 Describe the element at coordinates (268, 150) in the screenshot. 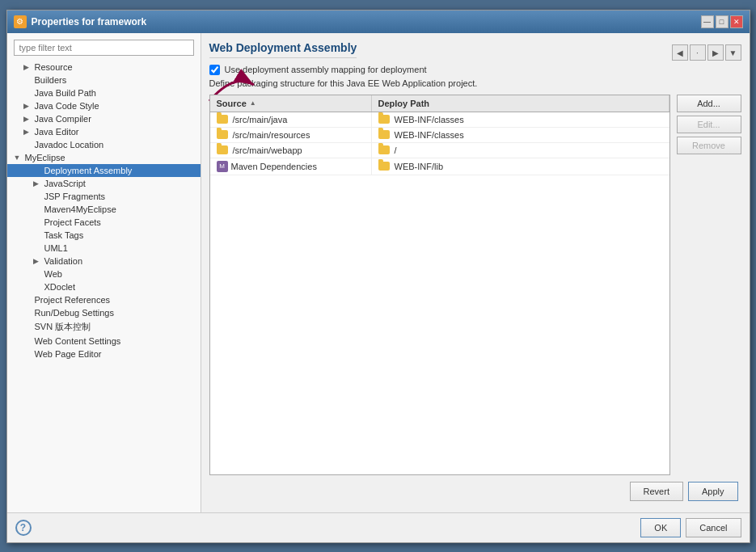

I see `source-value: /src/main/webapp` at that location.